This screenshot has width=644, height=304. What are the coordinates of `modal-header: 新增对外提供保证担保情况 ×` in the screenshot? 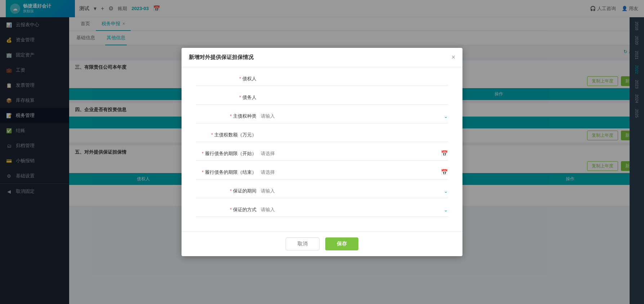 It's located at (322, 58).